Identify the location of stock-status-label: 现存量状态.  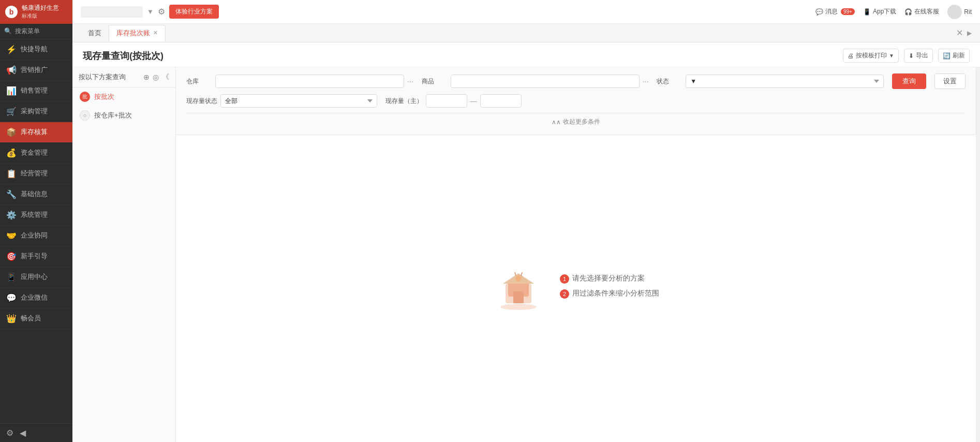
(202, 101).